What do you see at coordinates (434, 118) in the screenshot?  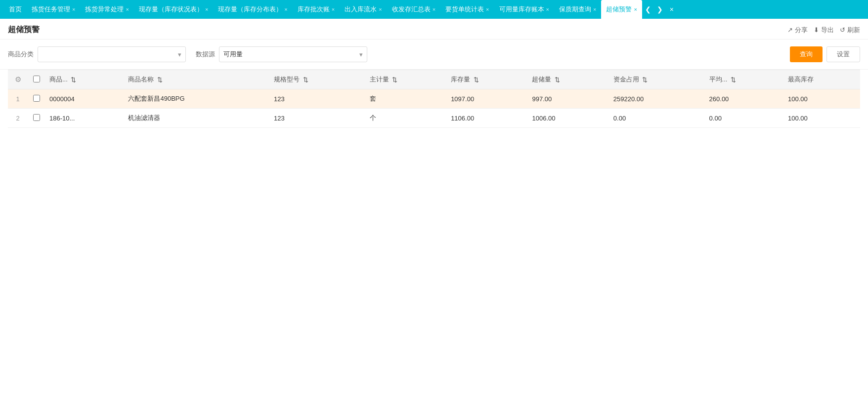 I see `table-row: 2 186-10... 机油滤清器 123 个 1106.00 1006.00 …` at bounding box center [434, 118].